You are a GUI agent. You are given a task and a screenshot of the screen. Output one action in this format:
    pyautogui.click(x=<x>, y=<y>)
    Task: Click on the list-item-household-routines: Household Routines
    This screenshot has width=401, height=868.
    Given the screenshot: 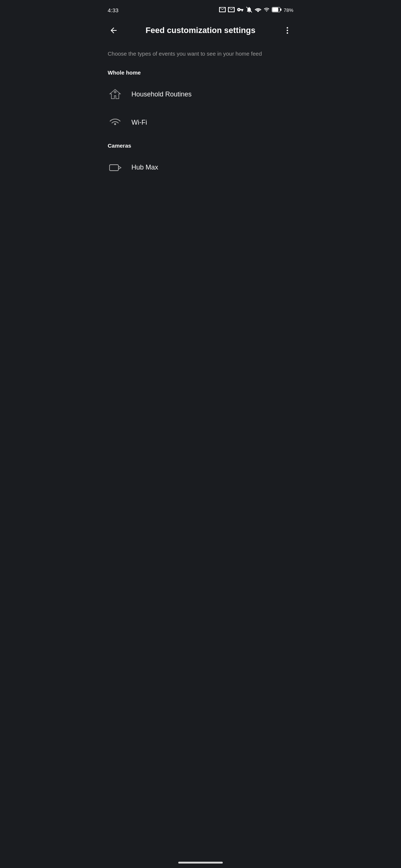 What is the action you would take?
    pyautogui.click(x=200, y=94)
    